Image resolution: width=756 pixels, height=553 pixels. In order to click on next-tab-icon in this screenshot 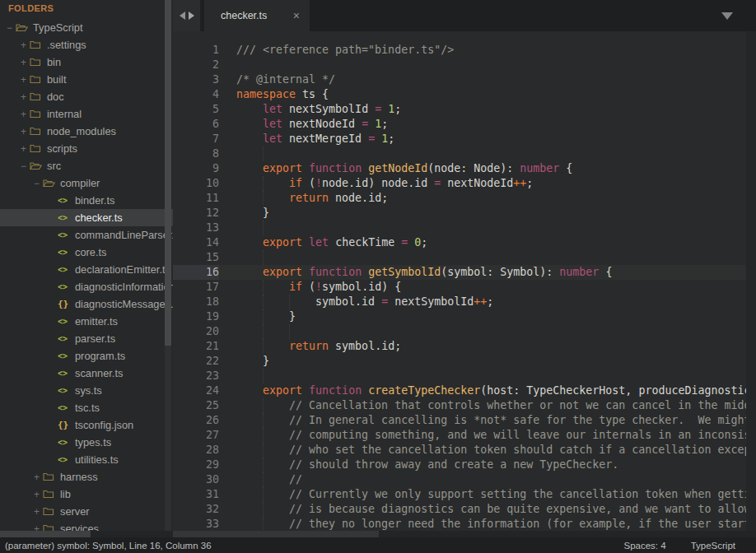, I will do `click(191, 16)`.